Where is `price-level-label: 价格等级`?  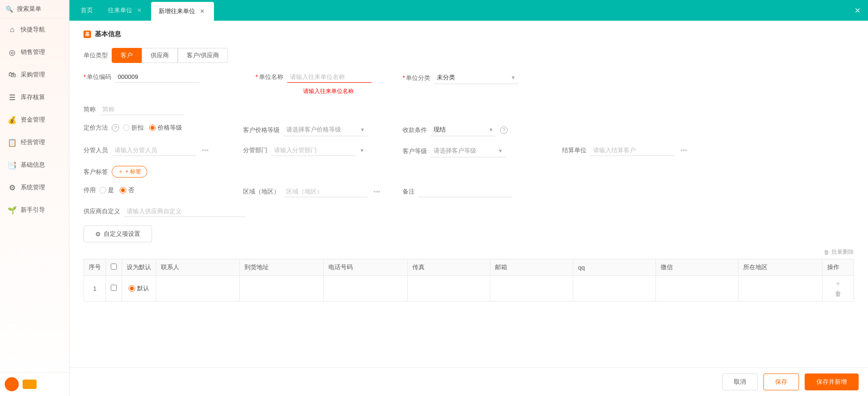
price-level-label: 价格等级 is located at coordinates (170, 128).